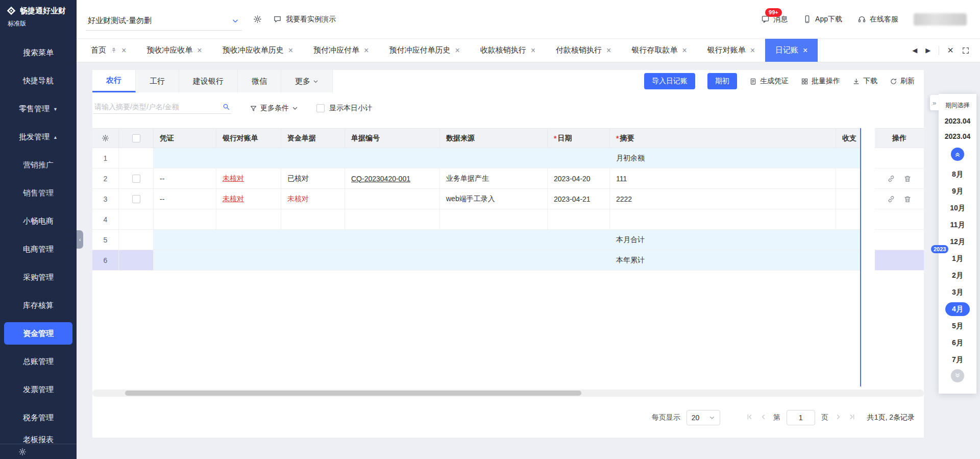 This screenshot has width=980, height=459. I want to click on refresh-button: 刷新, so click(902, 81).